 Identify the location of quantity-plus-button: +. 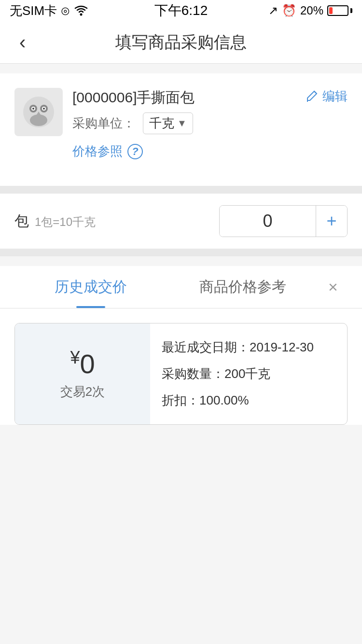
(332, 221).